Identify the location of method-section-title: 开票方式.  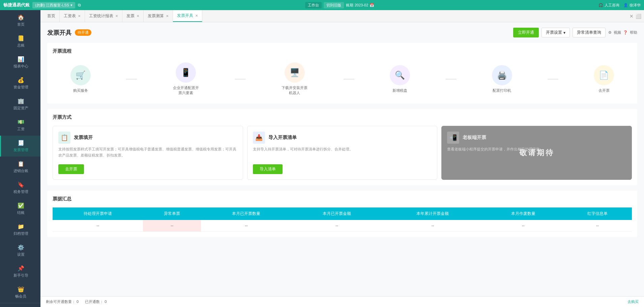
(342, 117).